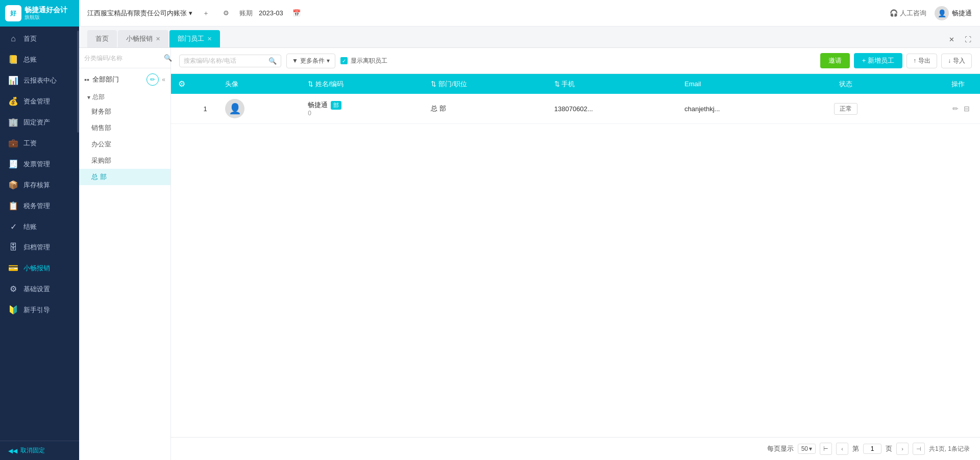 The image size is (980, 460). I want to click on sidebar-item-assets: 🏢 固定资产, so click(40, 122).